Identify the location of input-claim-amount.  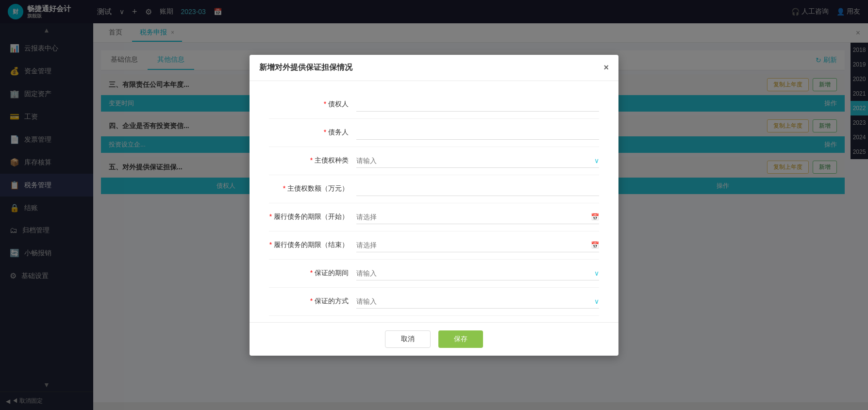
(478, 189).